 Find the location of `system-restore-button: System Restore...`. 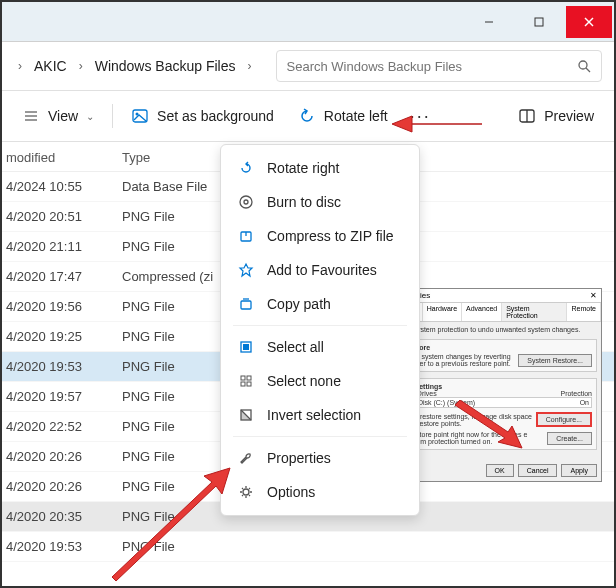

system-restore-button: System Restore... is located at coordinates (555, 360).